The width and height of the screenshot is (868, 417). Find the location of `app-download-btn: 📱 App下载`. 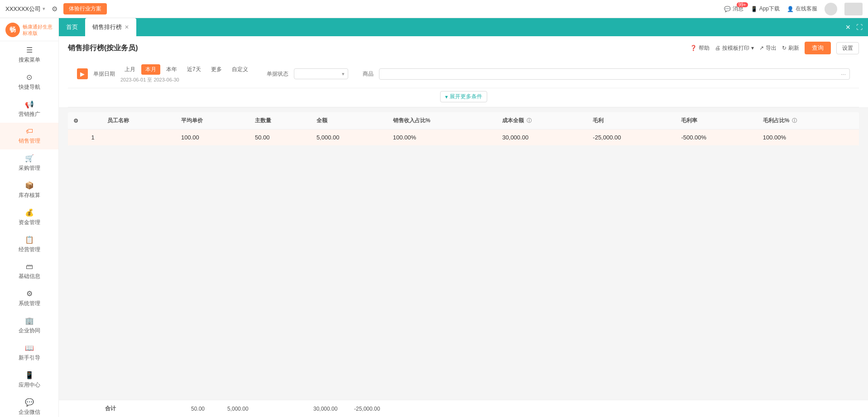

app-download-btn: 📱 App下载 is located at coordinates (765, 9).